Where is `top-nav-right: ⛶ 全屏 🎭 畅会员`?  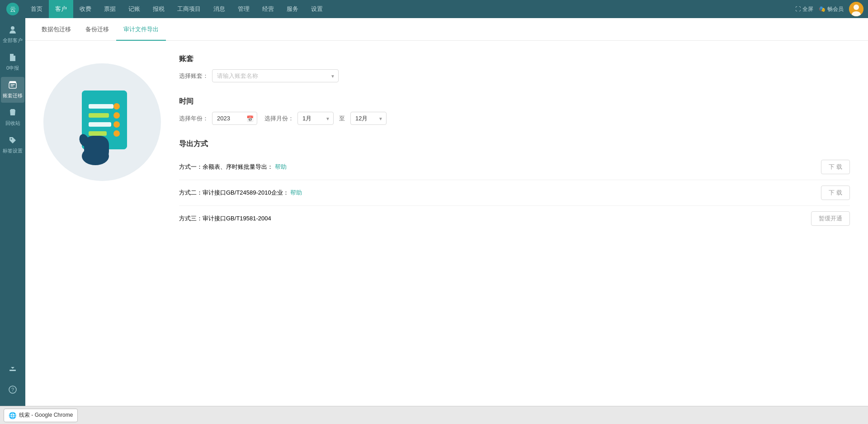
top-nav-right: ⛶ 全屏 🎭 畅会员 is located at coordinates (829, 9).